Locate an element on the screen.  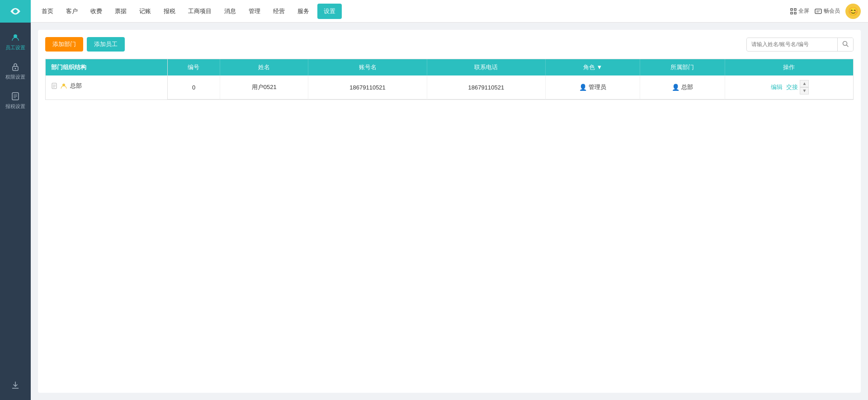
nav-item-记账: 记账 is located at coordinates (145, 11).